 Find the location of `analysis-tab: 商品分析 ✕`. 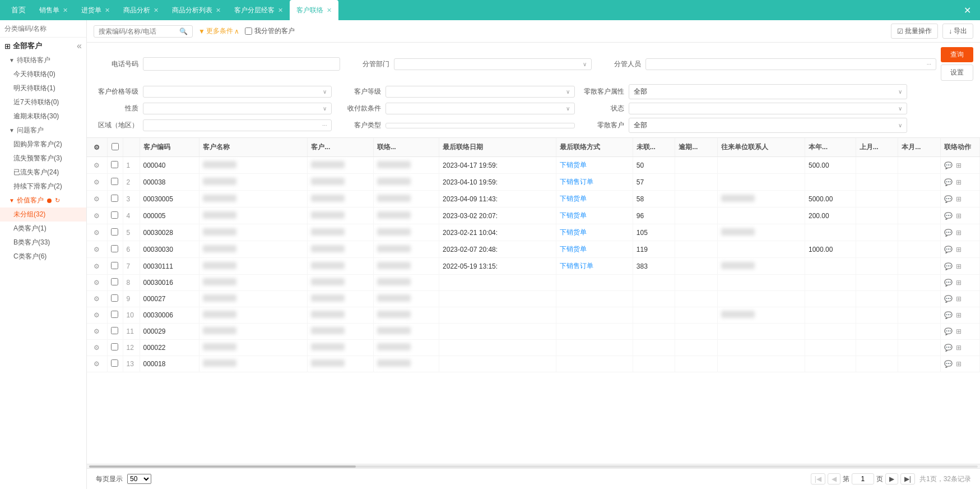

analysis-tab: 商品分析 ✕ is located at coordinates (141, 10).